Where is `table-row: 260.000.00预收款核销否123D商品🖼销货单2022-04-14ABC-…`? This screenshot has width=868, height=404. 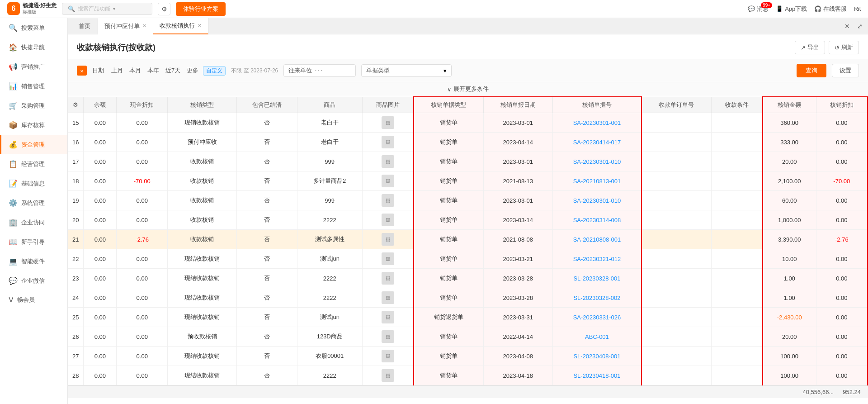 table-row: 260.000.00预收款核销否123D商品🖼销货单2022-04-14ABC-… is located at coordinates (467, 337).